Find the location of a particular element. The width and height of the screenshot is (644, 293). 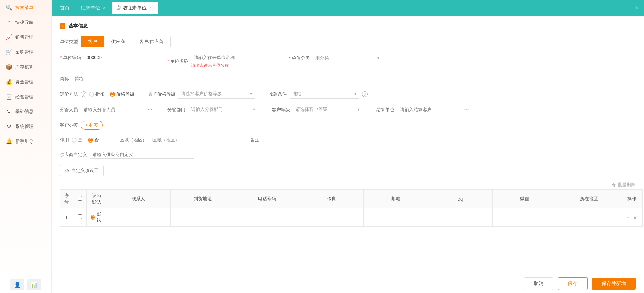

add-tag-button: + 标签 is located at coordinates (92, 125).